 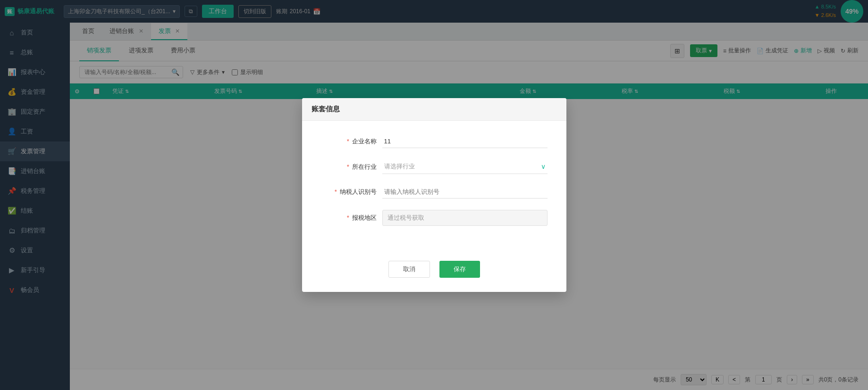 What do you see at coordinates (434, 141) in the screenshot?
I see `form-row-company: * 企业名称` at bounding box center [434, 141].